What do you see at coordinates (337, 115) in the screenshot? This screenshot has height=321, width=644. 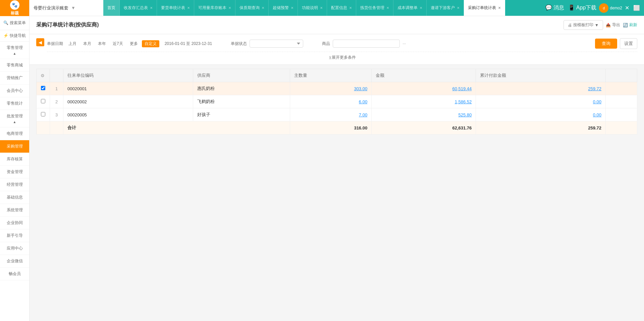 I see `table-row: 3 00020005 好孩子 7.00 525.80 0.00` at bounding box center [337, 115].